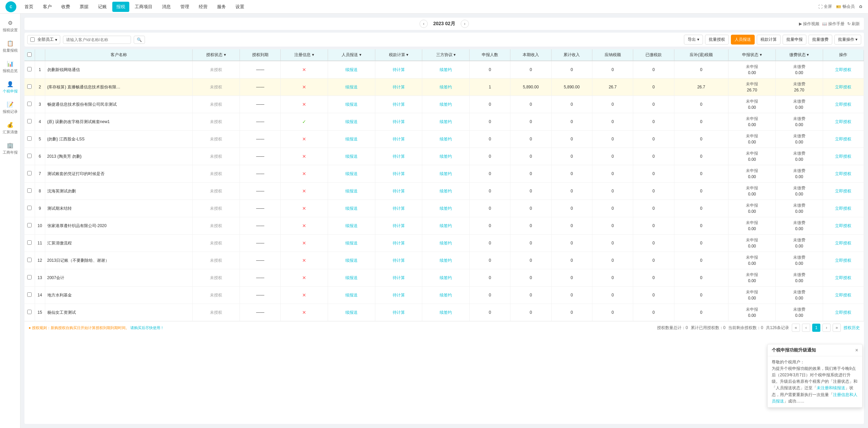 The image size is (868, 428). What do you see at coordinates (848, 39) in the screenshot?
I see `toolbar-btn-批量操作 ▾: 批量操作 ▾` at bounding box center [848, 39].